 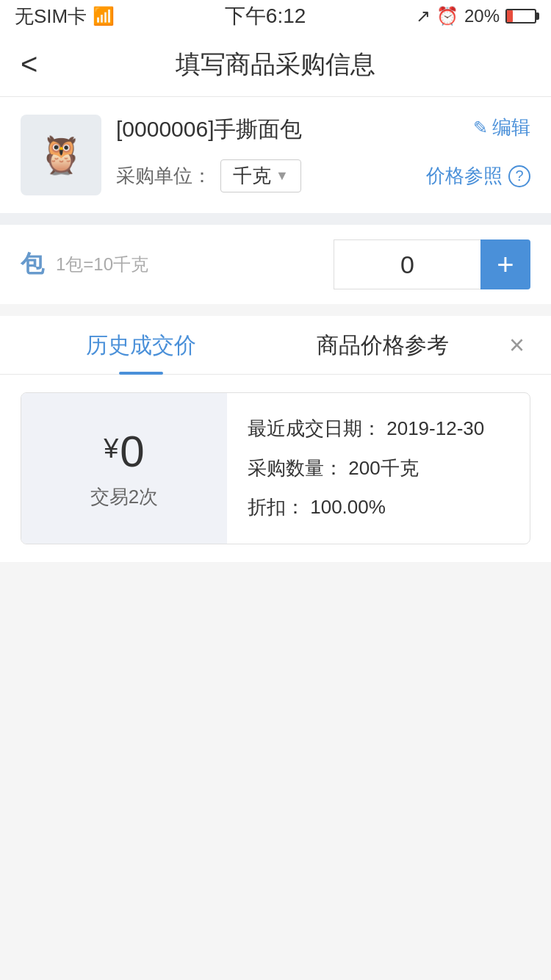 I want to click on divider, so click(x=276, y=219).